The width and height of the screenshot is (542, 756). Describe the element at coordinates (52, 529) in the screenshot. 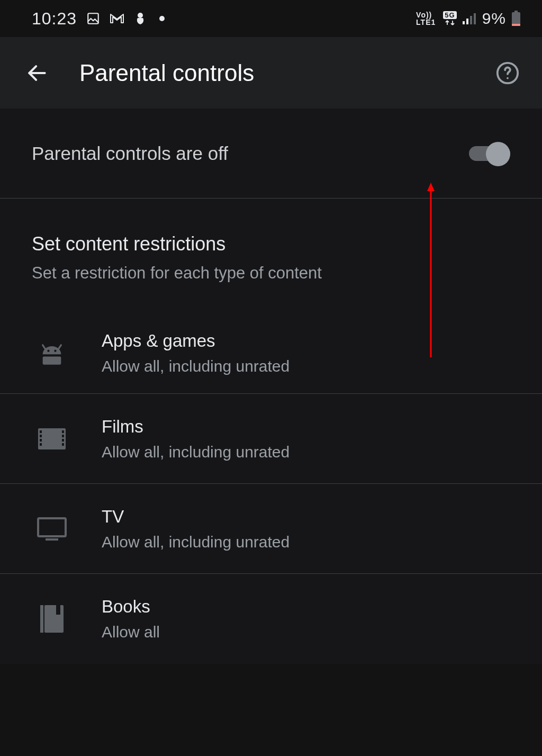

I see `tv-icon` at that location.